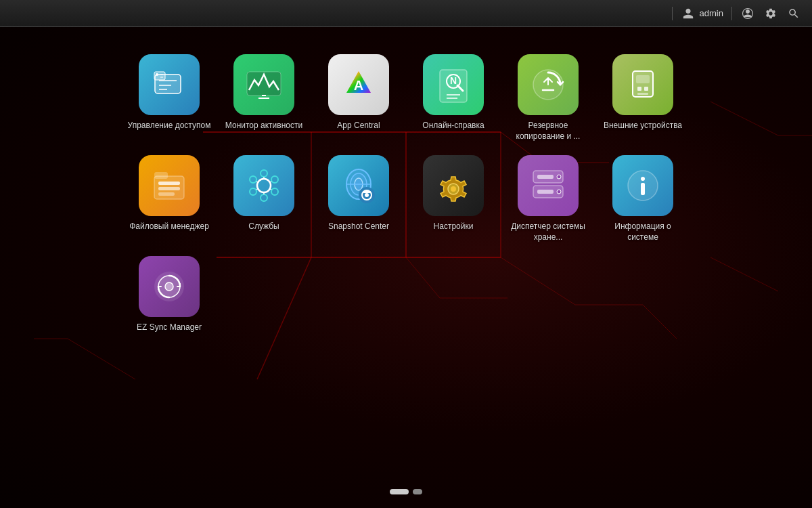  Describe the element at coordinates (169, 227) in the screenshot. I see `app-label-file-manager: Файловый менеджер` at that location.